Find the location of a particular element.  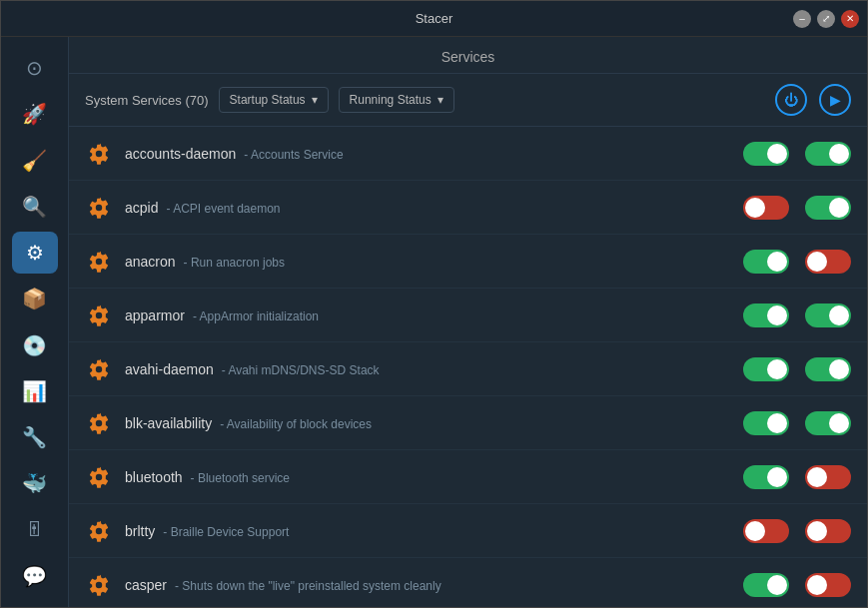

table-row: blk-availability - Availability of block… is located at coordinates (467, 423).